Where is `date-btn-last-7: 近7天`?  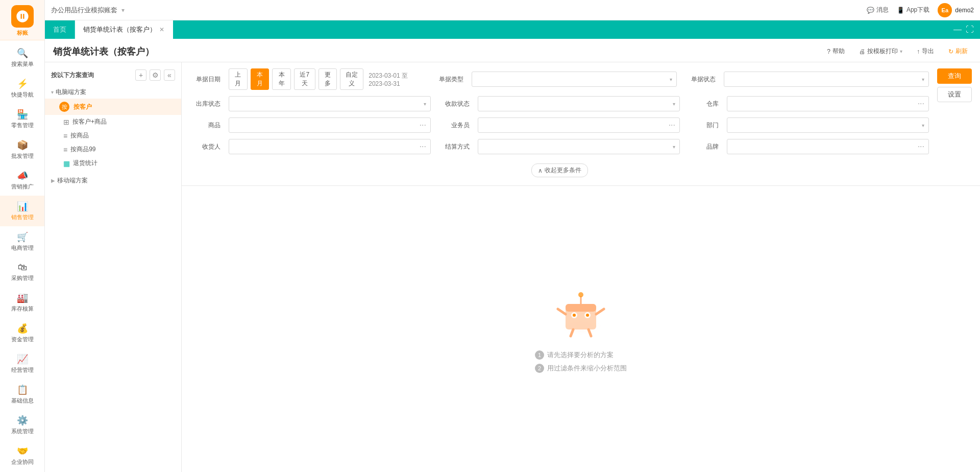
date-btn-last-7: 近7天 is located at coordinates (305, 79).